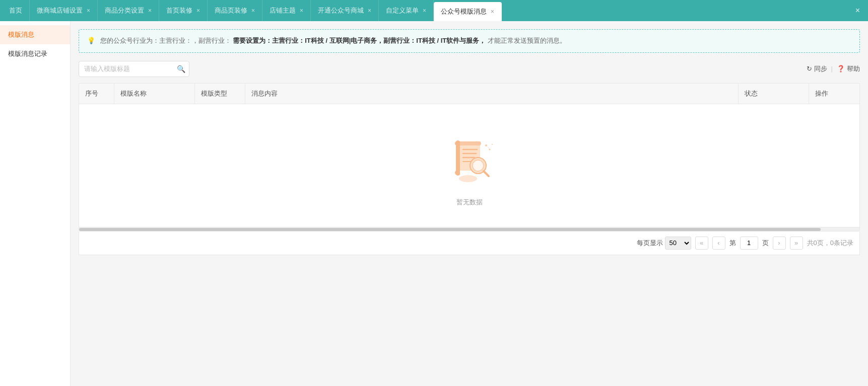  What do you see at coordinates (63, 11) in the screenshot?
I see `tab-shop-settings: 微商城店铺设置×` at bounding box center [63, 11].